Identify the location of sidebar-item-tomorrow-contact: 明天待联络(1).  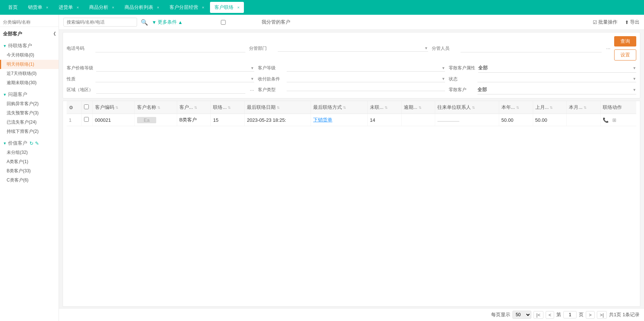
(29, 64).